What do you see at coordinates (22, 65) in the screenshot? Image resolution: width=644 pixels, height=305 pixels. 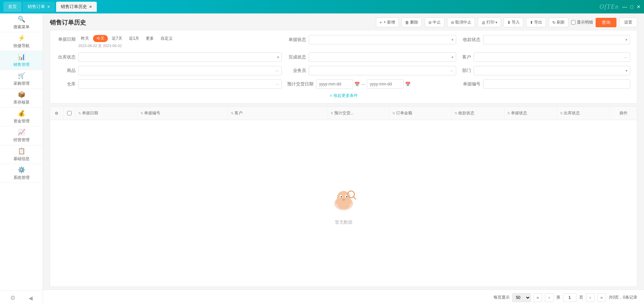 I see `sidebar-item-sales-label: 销售管理` at bounding box center [22, 65].